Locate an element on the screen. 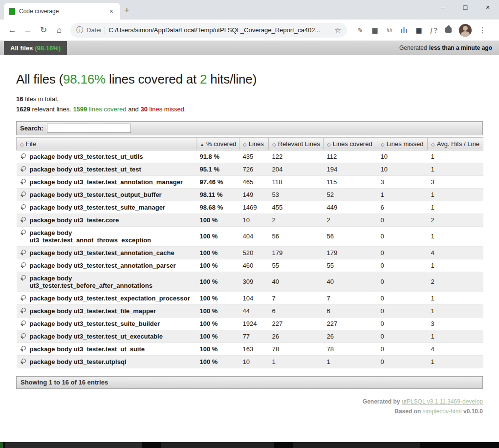  file-name: package body ut3_tester.test_suite_build… is located at coordinates (95, 323).